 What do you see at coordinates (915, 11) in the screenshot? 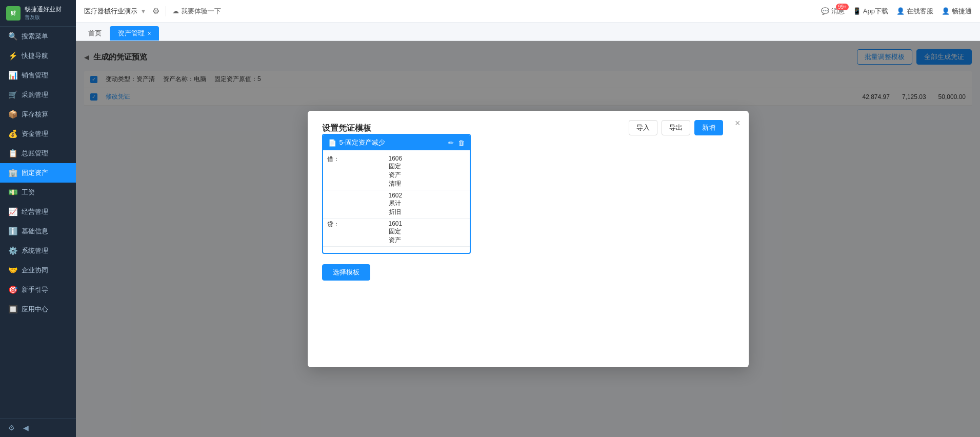
I see `online-service-btn: 👤 在线客服` at bounding box center [915, 11].